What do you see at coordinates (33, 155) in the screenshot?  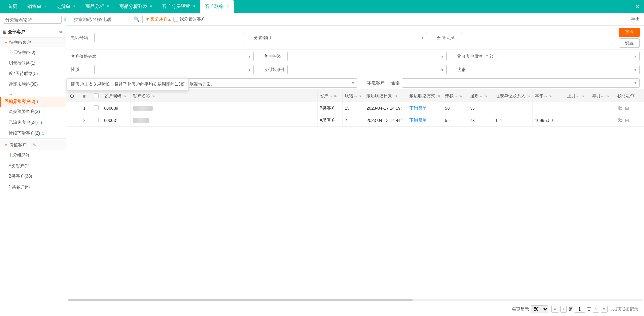 I see `sidebar-item-ungroup: 未分组(32)` at bounding box center [33, 155].